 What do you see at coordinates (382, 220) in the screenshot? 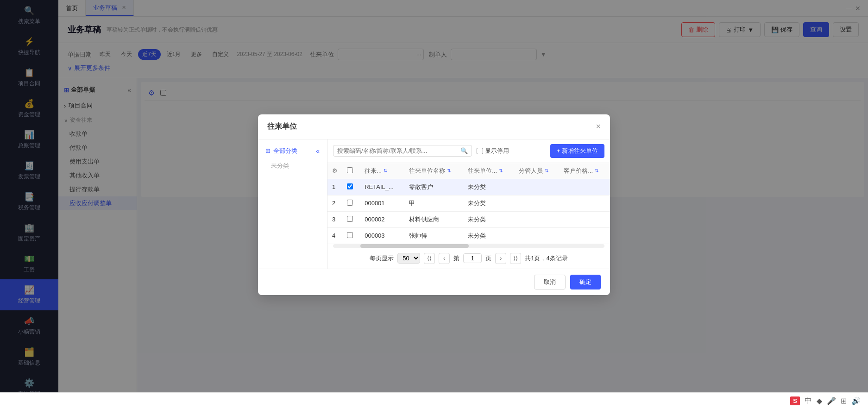
I see `row-code-3: 000002` at bounding box center [382, 220].